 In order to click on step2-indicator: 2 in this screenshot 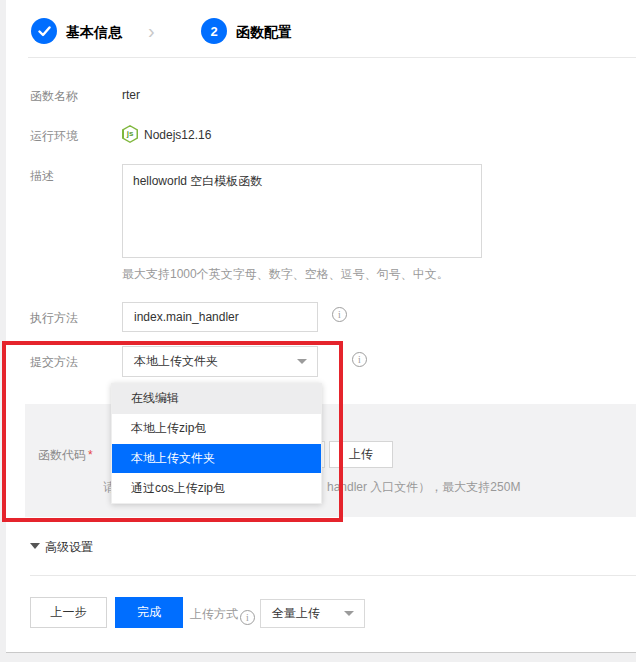, I will do `click(214, 31)`.